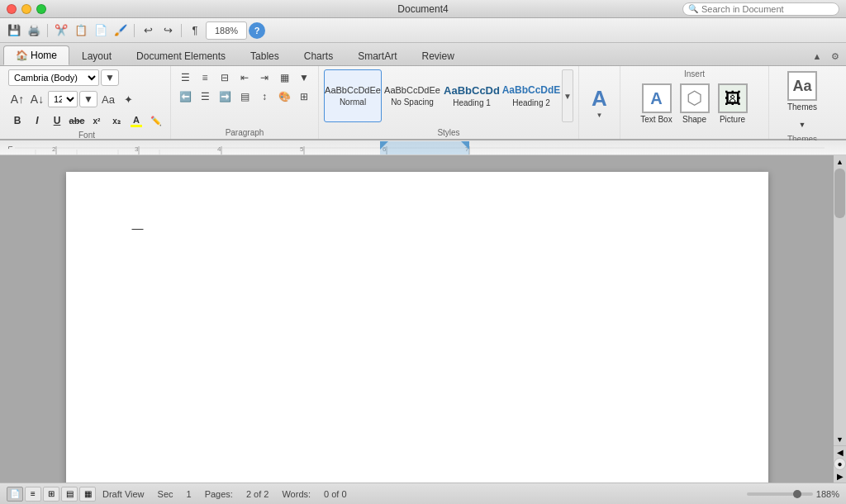  What do you see at coordinates (101, 31) in the screenshot?
I see `paste-button: 📄` at bounding box center [101, 31].